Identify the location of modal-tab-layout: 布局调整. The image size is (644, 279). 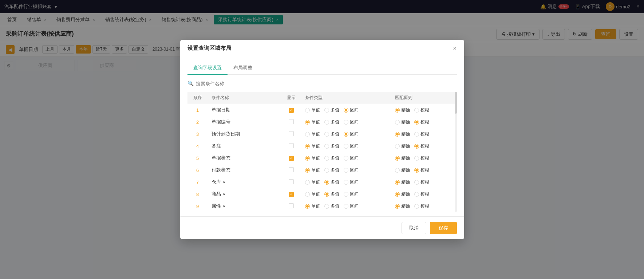
(243, 67).